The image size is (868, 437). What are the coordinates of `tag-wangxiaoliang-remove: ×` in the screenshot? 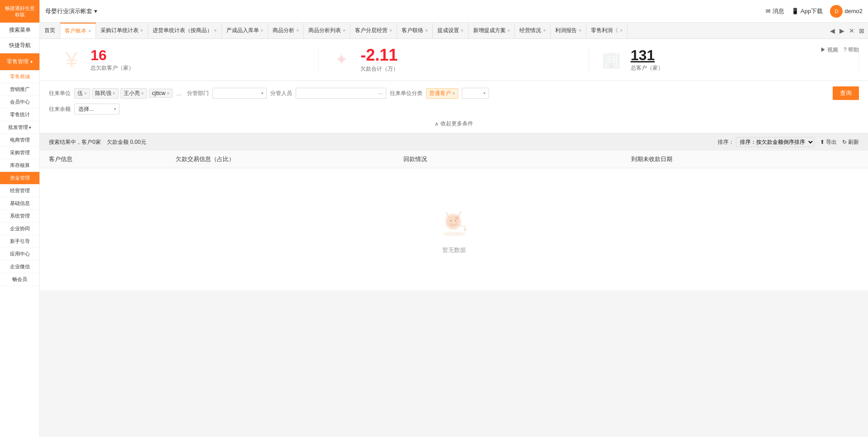 It's located at (143, 93).